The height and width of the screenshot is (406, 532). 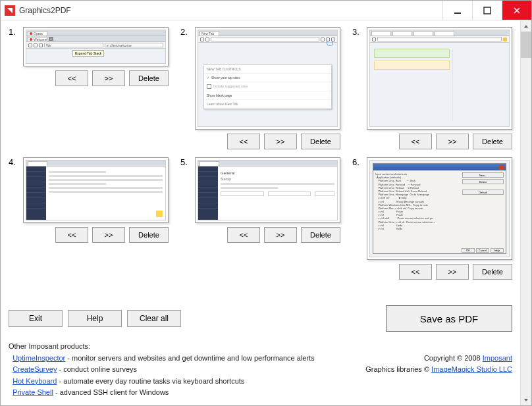 What do you see at coordinates (526, 26) in the screenshot?
I see `scroll-up-icon` at bounding box center [526, 26].